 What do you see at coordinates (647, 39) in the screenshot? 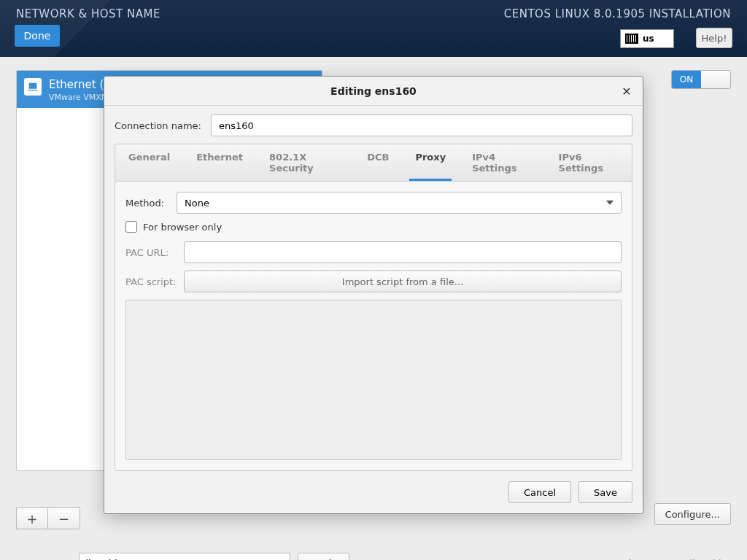
I see `keyboard-indicator: us` at bounding box center [647, 39].